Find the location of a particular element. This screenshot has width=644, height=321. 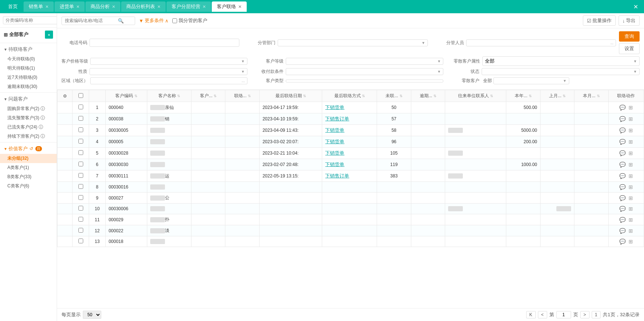

sidebar-item-declining: 持续下滑客户(2) ⓘ is located at coordinates (28, 136).